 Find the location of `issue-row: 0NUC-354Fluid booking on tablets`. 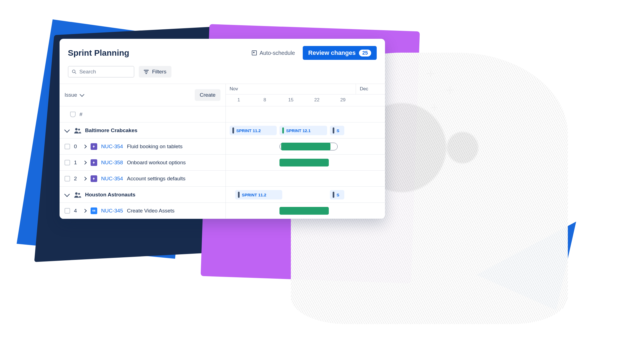

issue-row: 0NUC-354Fluid booking on tablets is located at coordinates (143, 147).